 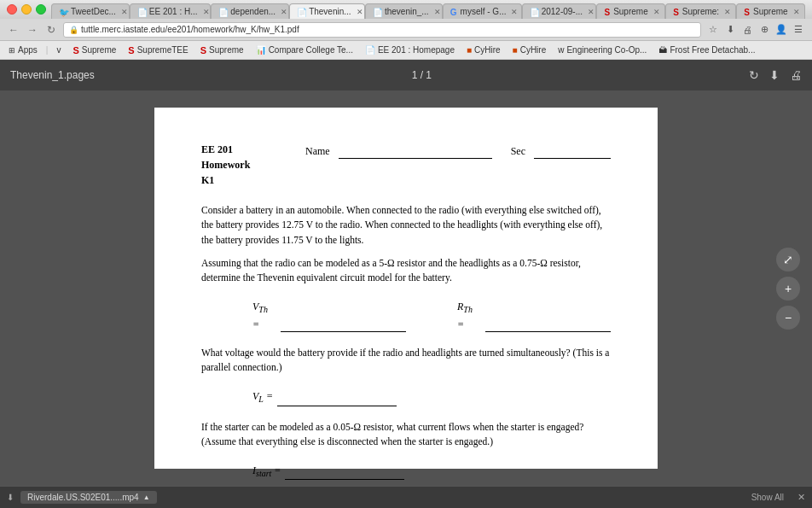 What do you see at coordinates (41, 9) in the screenshot?
I see `fullscreen-button` at bounding box center [41, 9].